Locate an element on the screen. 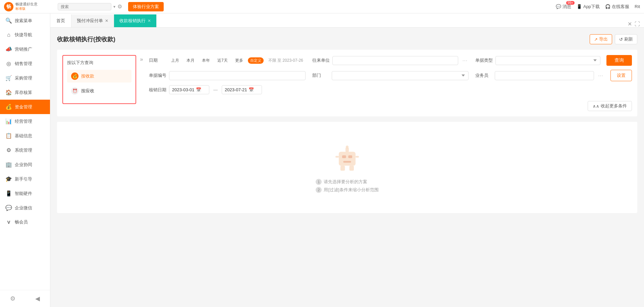 Image resolution: width=644 pixels, height=307 pixels. tab-writeoff-close-btn: ✕ is located at coordinates (149, 21).